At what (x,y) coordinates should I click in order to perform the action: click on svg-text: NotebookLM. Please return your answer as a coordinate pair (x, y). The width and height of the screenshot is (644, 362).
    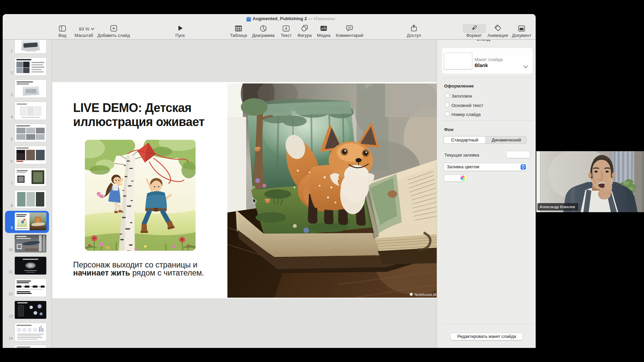
    Looking at the image, I should click on (425, 295).